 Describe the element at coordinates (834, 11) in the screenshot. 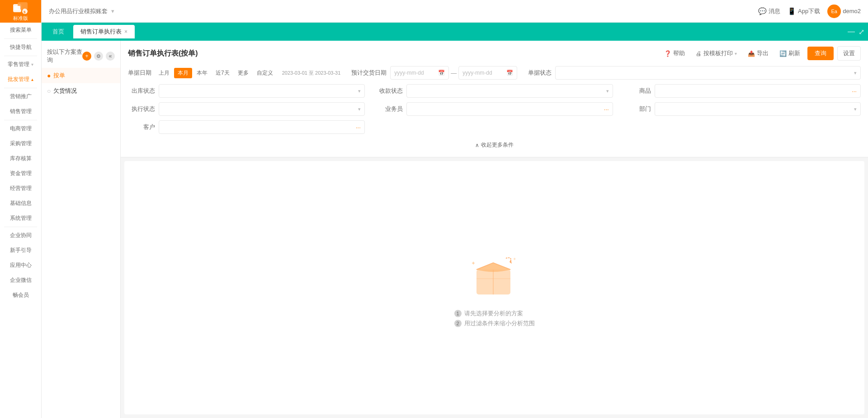

I see `avatar: Ea` at that location.